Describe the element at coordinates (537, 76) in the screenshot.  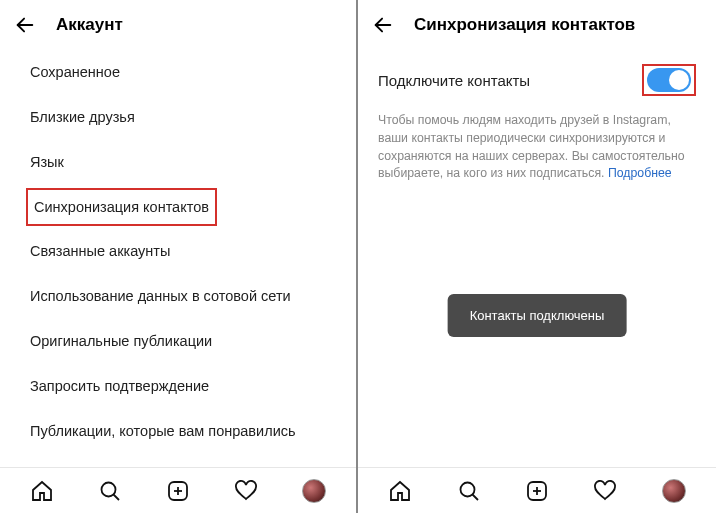
I see `toggle-row: Подключите контакты` at that location.